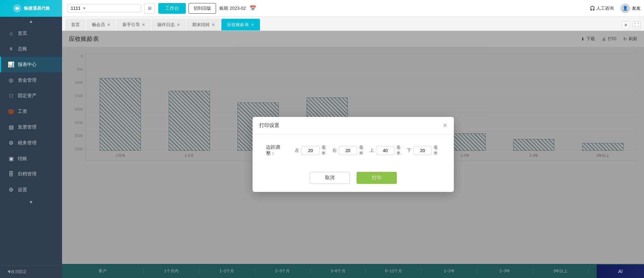 The image size is (644, 278). Describe the element at coordinates (11, 80) in the screenshot. I see `funds-icon: ◎` at that location.